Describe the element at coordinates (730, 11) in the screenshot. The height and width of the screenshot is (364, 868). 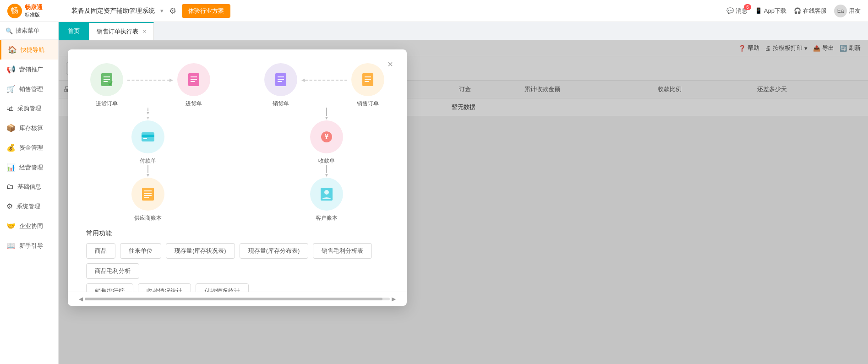
I see `message-icon: 💬` at that location.